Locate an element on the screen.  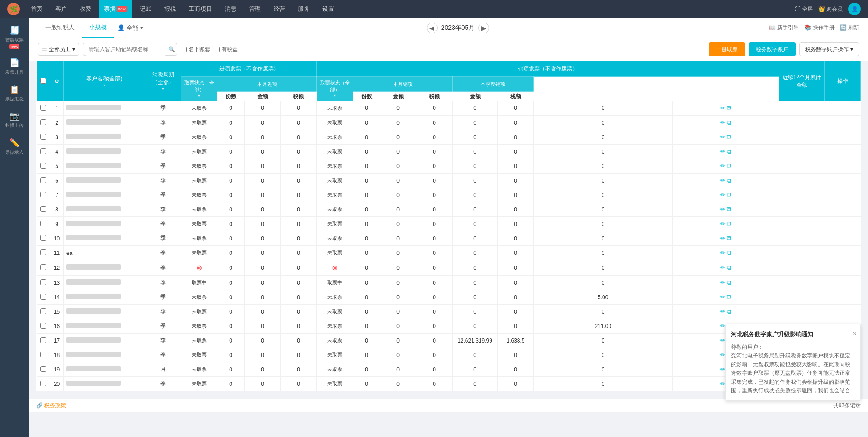
digital-account-ops-btn: 税务数字账户操作 ▾ is located at coordinates (829, 49).